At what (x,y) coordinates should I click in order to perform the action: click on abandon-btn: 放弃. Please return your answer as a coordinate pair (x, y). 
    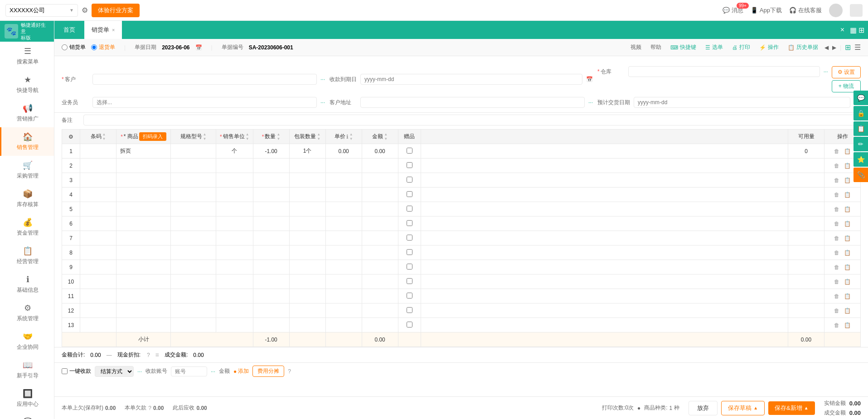
    Looking at the image, I should click on (703, 408).